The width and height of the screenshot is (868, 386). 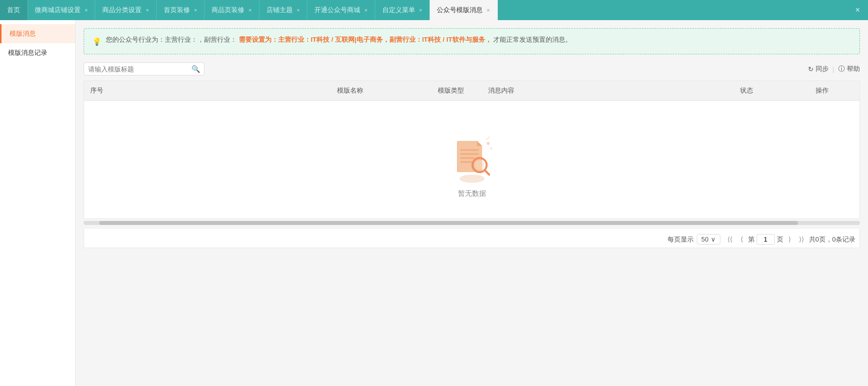 What do you see at coordinates (857, 10) in the screenshot?
I see `tab-bar-close-all: ×` at bounding box center [857, 10].